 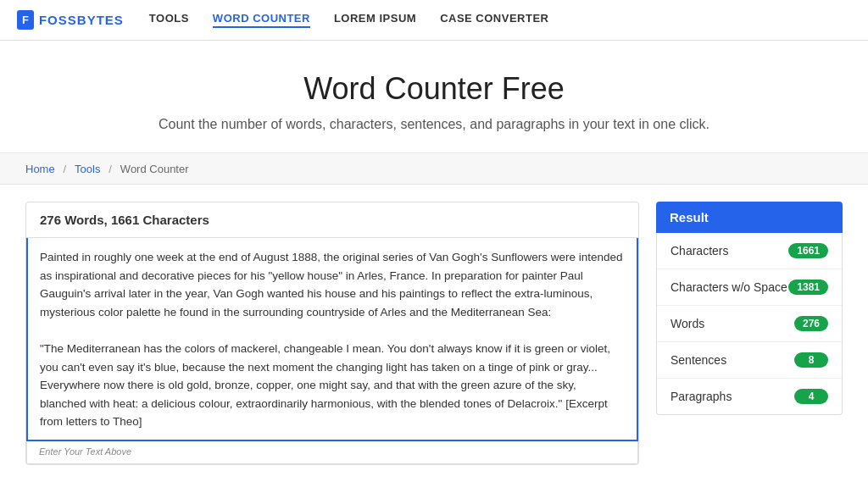 What do you see at coordinates (811, 396) in the screenshot?
I see `result-badge-paragraphs: 4` at bounding box center [811, 396].